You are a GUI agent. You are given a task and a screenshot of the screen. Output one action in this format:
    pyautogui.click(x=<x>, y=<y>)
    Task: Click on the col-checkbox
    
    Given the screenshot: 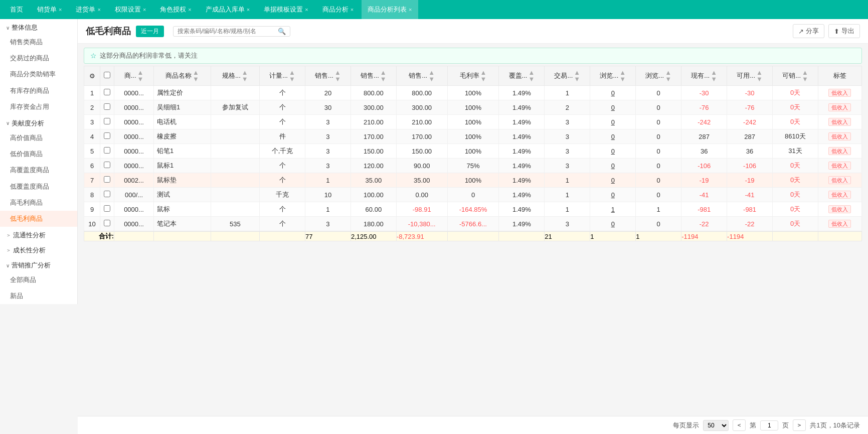 What is the action you would take?
    pyautogui.click(x=107, y=76)
    